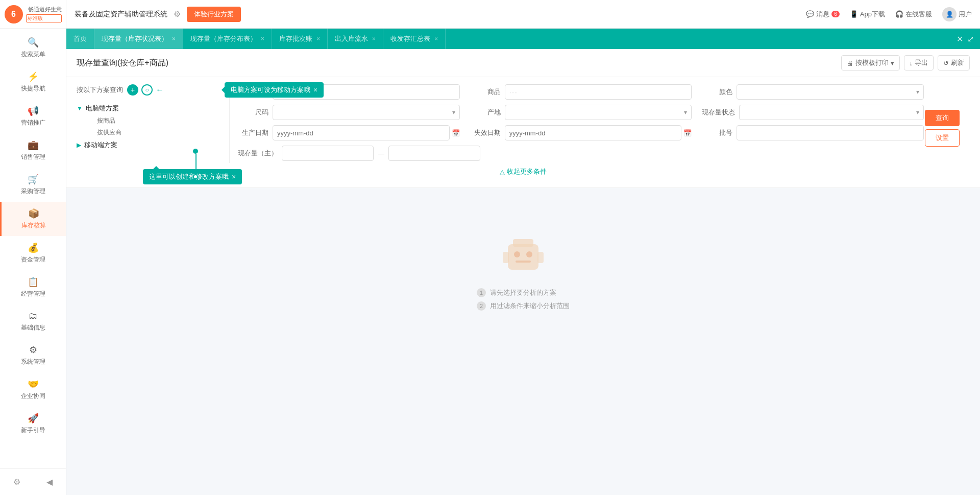  What do you see at coordinates (523, 63) in the screenshot?
I see `page-header: 现存量查询(按仓库+商品) 🖨 按模板打印 ▾ ↓ 导出 ↺ 刷新` at bounding box center [523, 63].